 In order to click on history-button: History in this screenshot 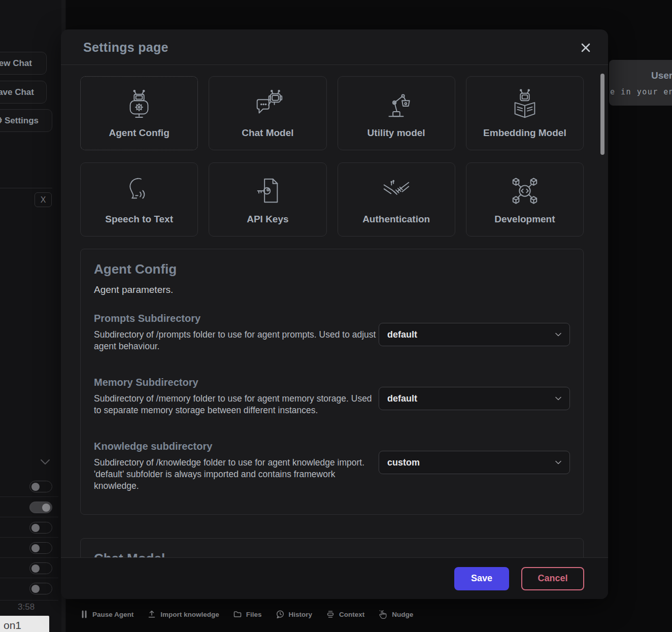, I will do `click(294, 614)`.